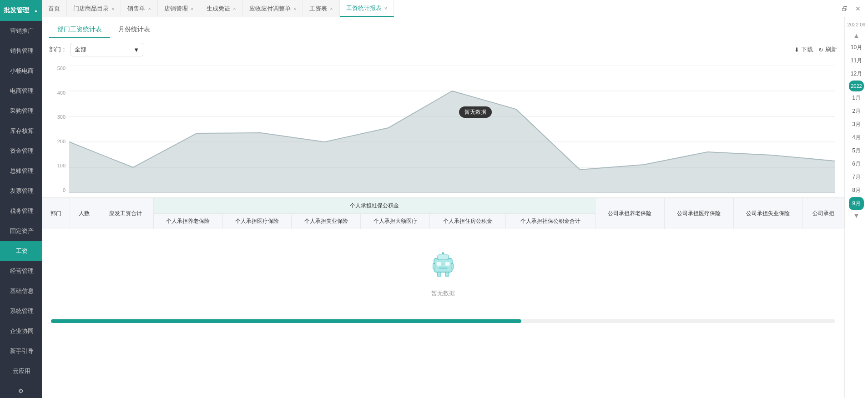 The height and width of the screenshot is (398, 868). What do you see at coordinates (273, 8) in the screenshot?
I see `tab-5: 应收应付调整单×` at bounding box center [273, 8].